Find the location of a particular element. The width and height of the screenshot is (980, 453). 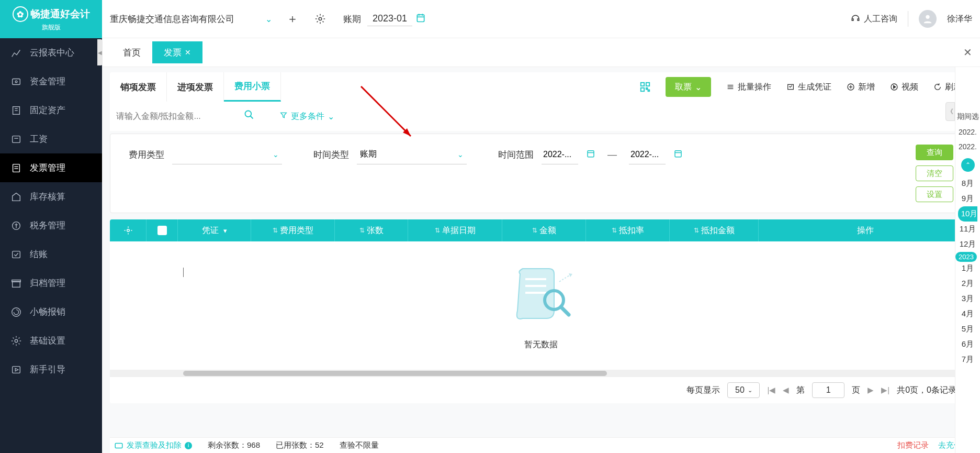

subtab-expense: 费用小票 is located at coordinates (252, 87).